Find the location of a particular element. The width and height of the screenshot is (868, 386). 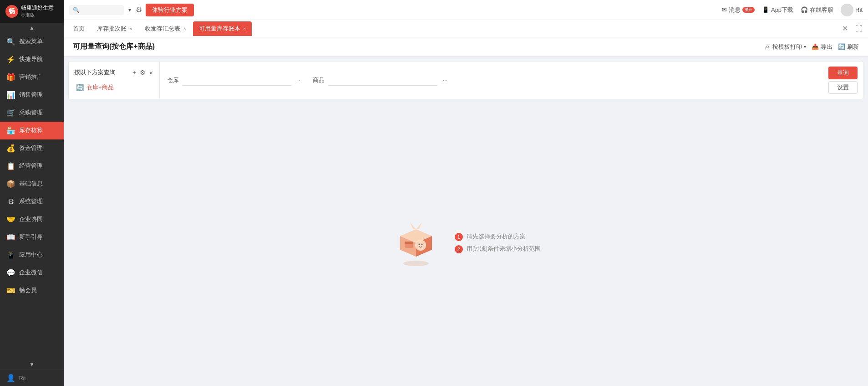

refresh-btn: 🔄 刷新 is located at coordinates (848, 47).